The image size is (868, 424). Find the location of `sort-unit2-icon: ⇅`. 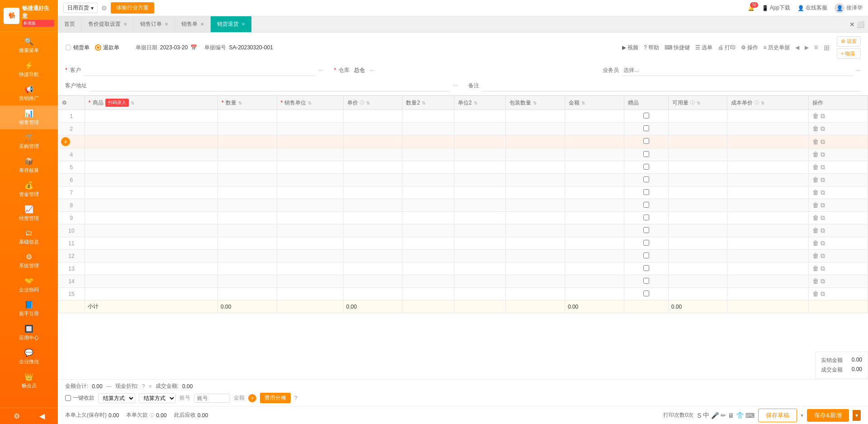

sort-unit2-icon: ⇅ is located at coordinates (476, 103).